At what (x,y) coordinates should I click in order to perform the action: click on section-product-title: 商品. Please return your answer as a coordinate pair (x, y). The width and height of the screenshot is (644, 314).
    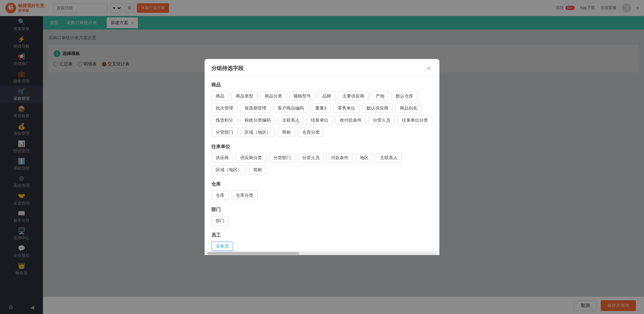
    Looking at the image, I should click on (322, 85).